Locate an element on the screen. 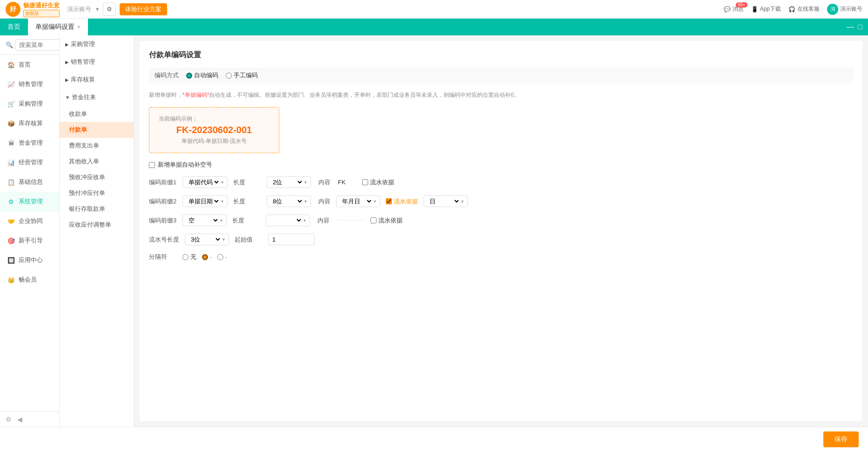  app-name: 畅捷通好生意 is located at coordinates (41, 6).